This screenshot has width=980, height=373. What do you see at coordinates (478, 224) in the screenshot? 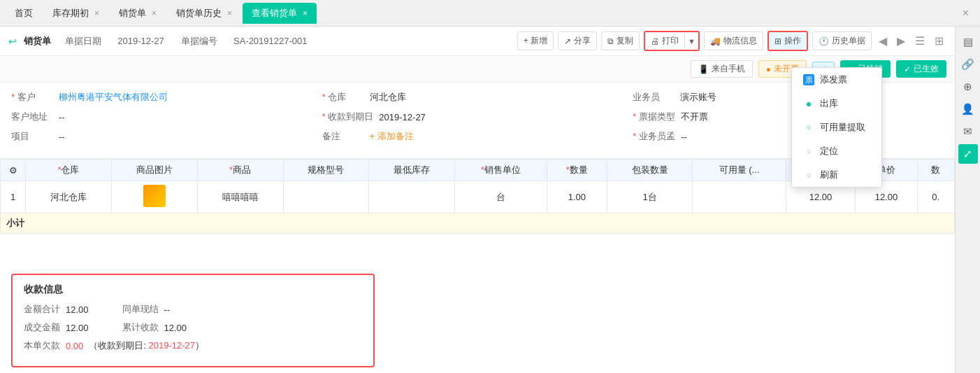
I see `subtotal-label: 小计` at bounding box center [478, 224].